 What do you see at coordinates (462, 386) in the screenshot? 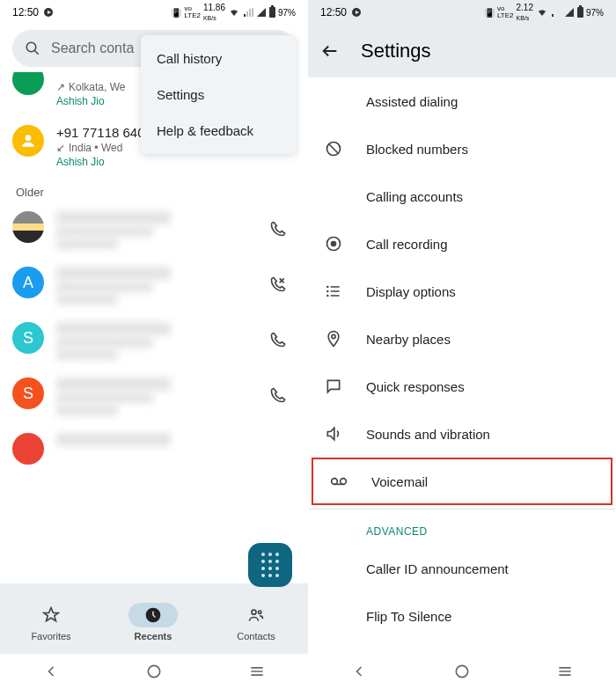
I see `item-quick-responses: Quick responses` at bounding box center [462, 386].